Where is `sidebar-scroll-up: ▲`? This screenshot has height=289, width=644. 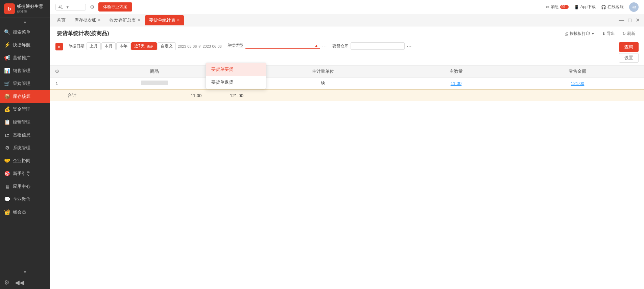 sidebar-scroll-up: ▲ is located at coordinates (25, 22).